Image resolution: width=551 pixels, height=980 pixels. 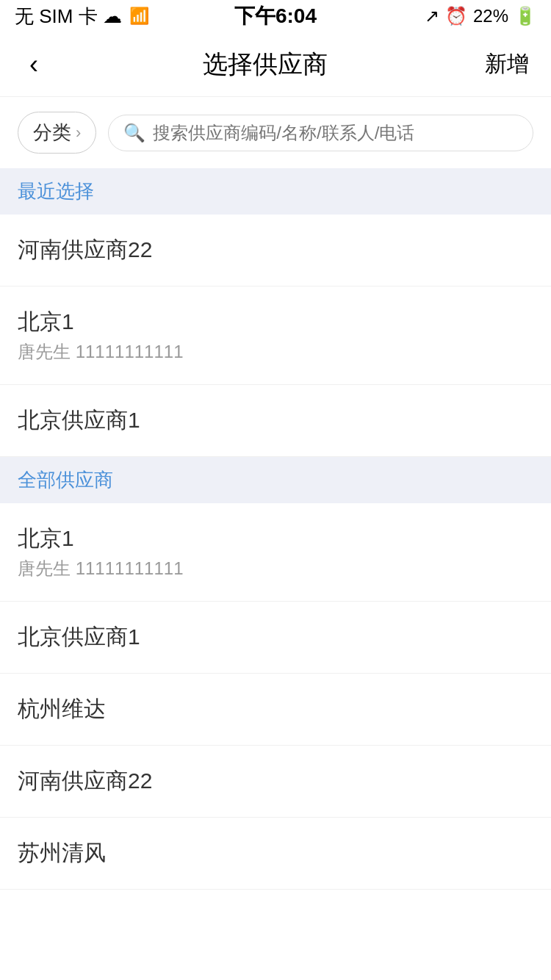 What do you see at coordinates (276, 710) in the screenshot?
I see `list-item: 杭州维达` at bounding box center [276, 710].